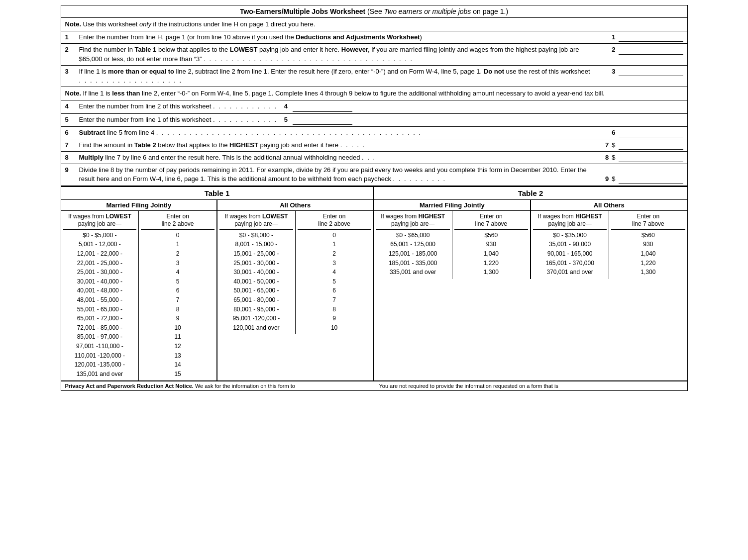 This screenshot has height=560, width=748. I want to click on table2-others-ranges: $0 - $35,00035,001 - 90,00090,001 - 165,…, so click(570, 254).